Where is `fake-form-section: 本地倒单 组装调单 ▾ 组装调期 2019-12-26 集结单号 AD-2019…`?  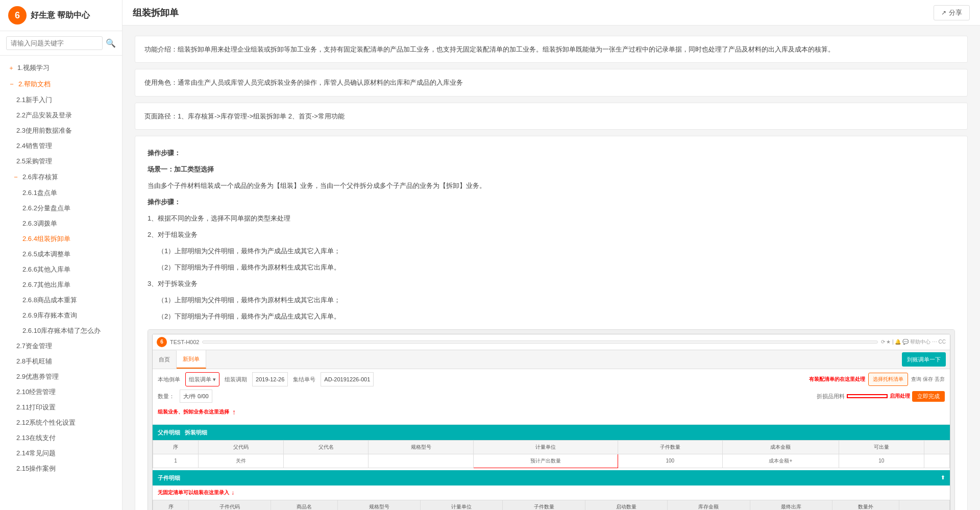 fake-form-section: 本地倒单 组装调单 ▾ 组装调期 2019-12-26 集结单号 AD-2019… is located at coordinates (551, 397).